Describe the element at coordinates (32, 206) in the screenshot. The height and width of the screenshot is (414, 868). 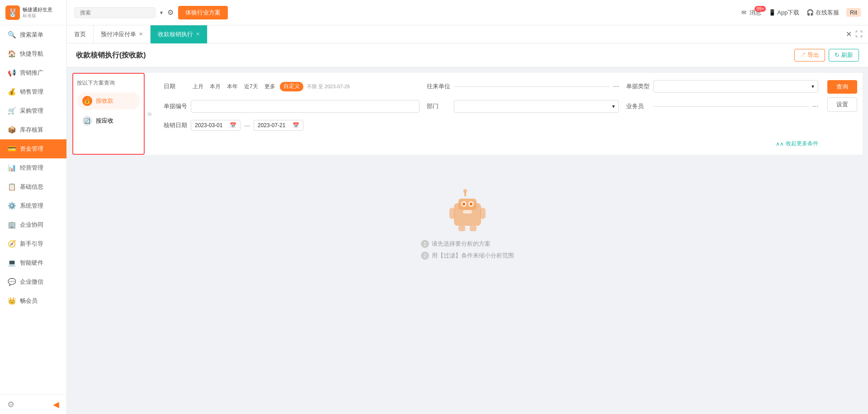
I see `sidebar-item-label: 系统管理` at that location.